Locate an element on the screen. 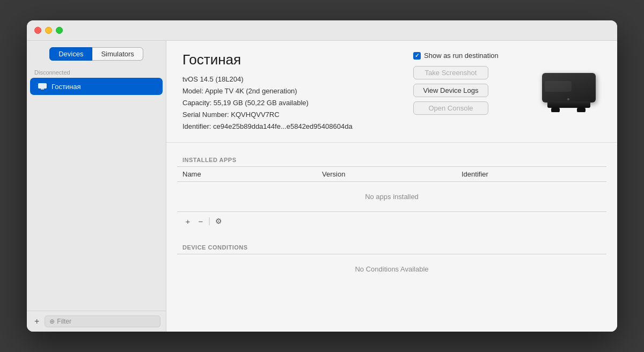 Image resolution: width=644 pixels, height=352 pixels. apps-table-footer: + − | ⚙ is located at coordinates (392, 221).